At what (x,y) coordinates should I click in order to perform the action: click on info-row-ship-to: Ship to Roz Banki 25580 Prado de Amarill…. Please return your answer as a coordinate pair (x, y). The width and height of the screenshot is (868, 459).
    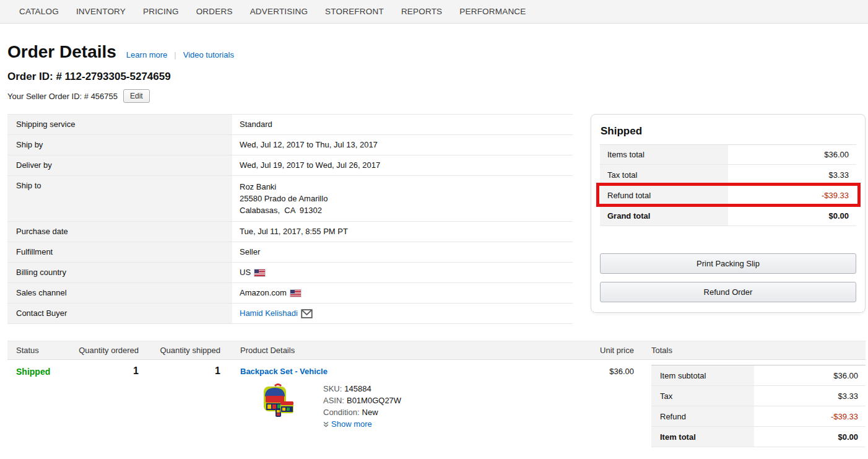
    Looking at the image, I should click on (290, 199).